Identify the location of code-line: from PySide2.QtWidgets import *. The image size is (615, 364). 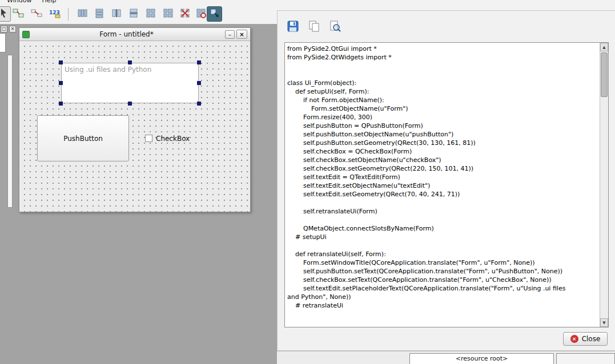
(443, 57).